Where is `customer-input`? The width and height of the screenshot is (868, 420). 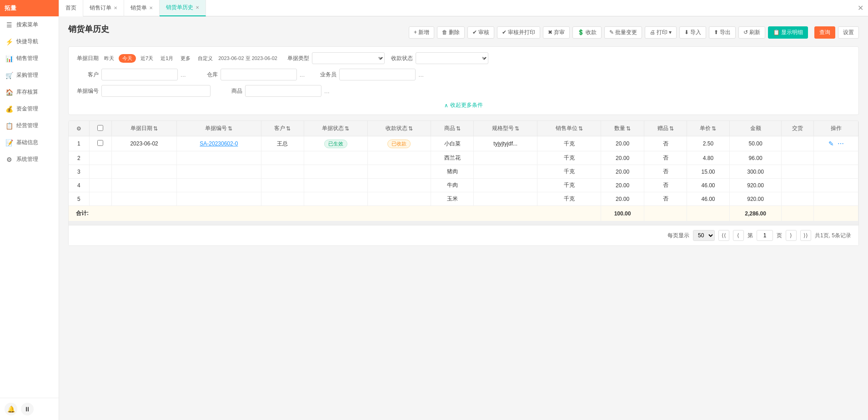
customer-input is located at coordinates (140, 75).